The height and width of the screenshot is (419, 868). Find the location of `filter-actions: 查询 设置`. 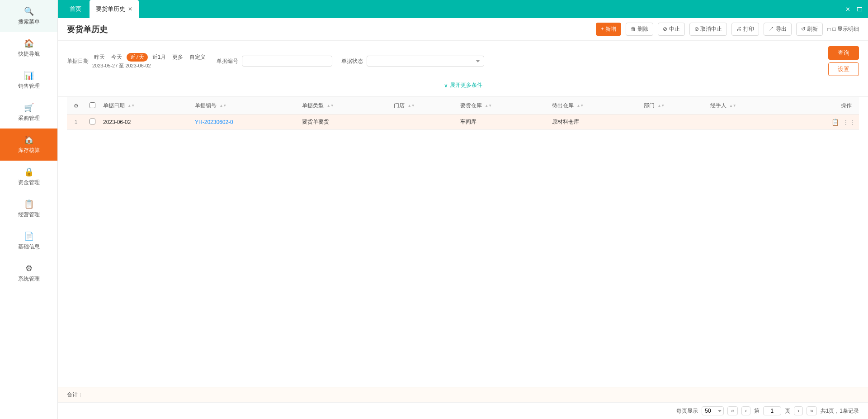

filter-actions: 查询 设置 is located at coordinates (844, 61).